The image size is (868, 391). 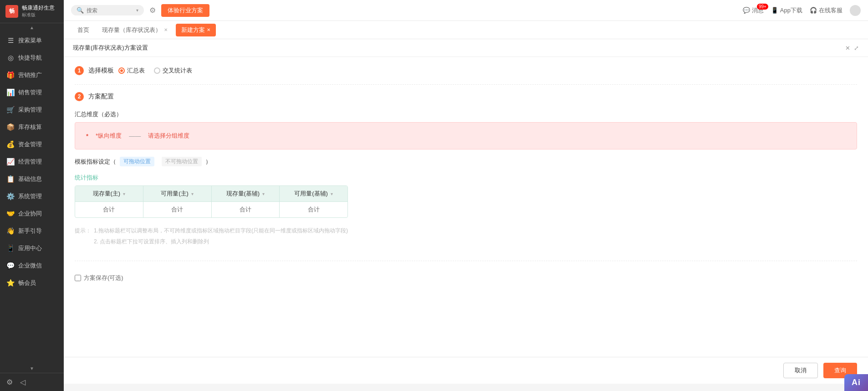 What do you see at coordinates (313, 194) in the screenshot?
I see `stats-col-header-4: 可用量(基辅) ▾` at bounding box center [313, 194].